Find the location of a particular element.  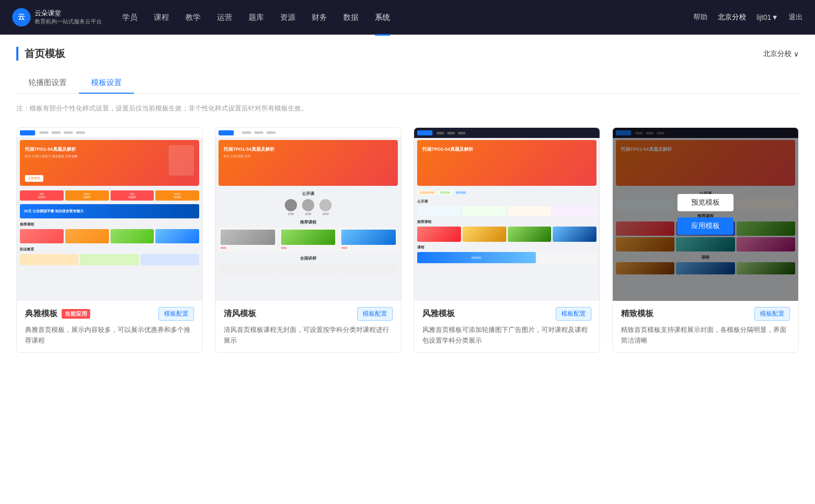

template-name-jingzhi: 精致模板 is located at coordinates (637, 314).